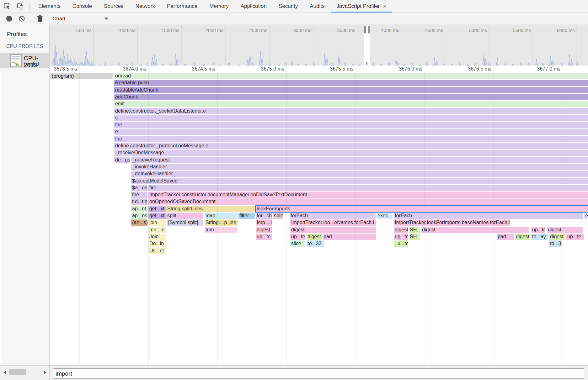 This screenshot has width=588, height=380. I want to click on flame-bar: exec, so click(384, 216).